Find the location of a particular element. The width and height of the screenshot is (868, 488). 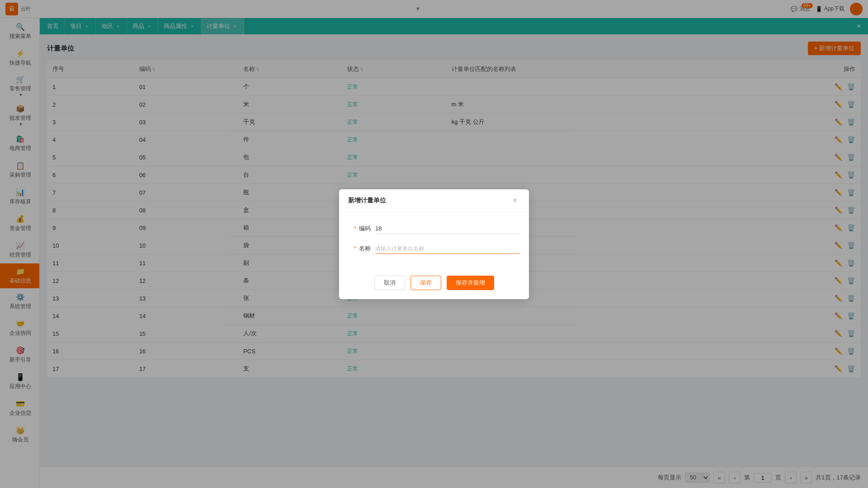

add-measure-unit-modal: 新增计量单位 × * 编码 * 名称 取消 保存 保存并新增 is located at coordinates (434, 244).